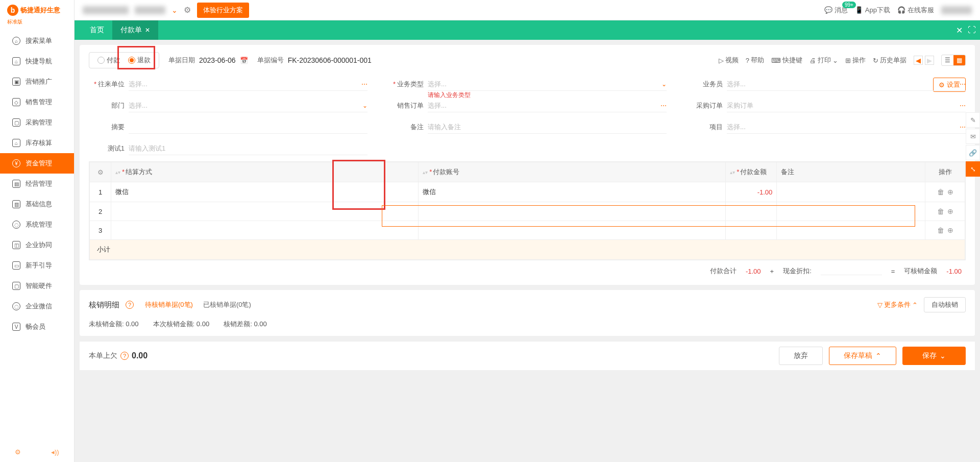  What do you see at coordinates (139, 60) in the screenshot?
I see `radio-refund: 退款` at bounding box center [139, 60].